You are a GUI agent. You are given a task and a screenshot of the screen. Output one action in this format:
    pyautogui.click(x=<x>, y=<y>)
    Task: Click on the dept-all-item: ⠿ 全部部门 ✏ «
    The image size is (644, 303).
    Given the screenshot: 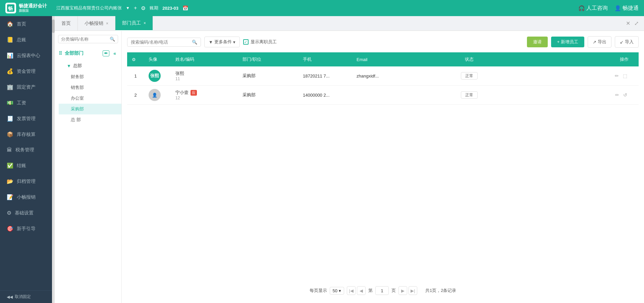 What is the action you would take?
    pyautogui.click(x=88, y=53)
    